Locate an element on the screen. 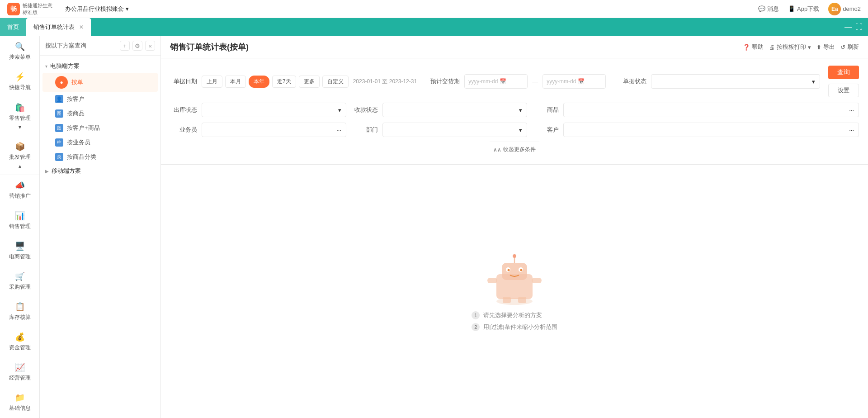  date-btn-this-month: 本月 is located at coordinates (236, 81).